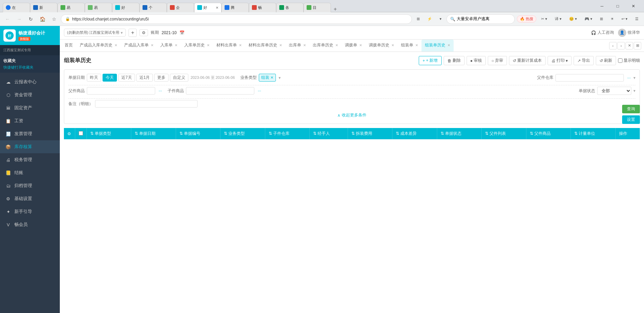 Image resolution: width=644 pixels, height=313 pixels. I want to click on nav-tab-material-out: 材料出库单 ✕, so click(229, 46).